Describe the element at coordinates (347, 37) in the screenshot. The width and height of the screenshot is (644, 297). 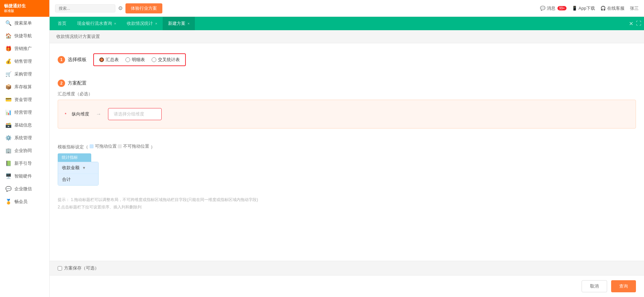
I see `page-title: 收款情况统计方案设置` at that location.